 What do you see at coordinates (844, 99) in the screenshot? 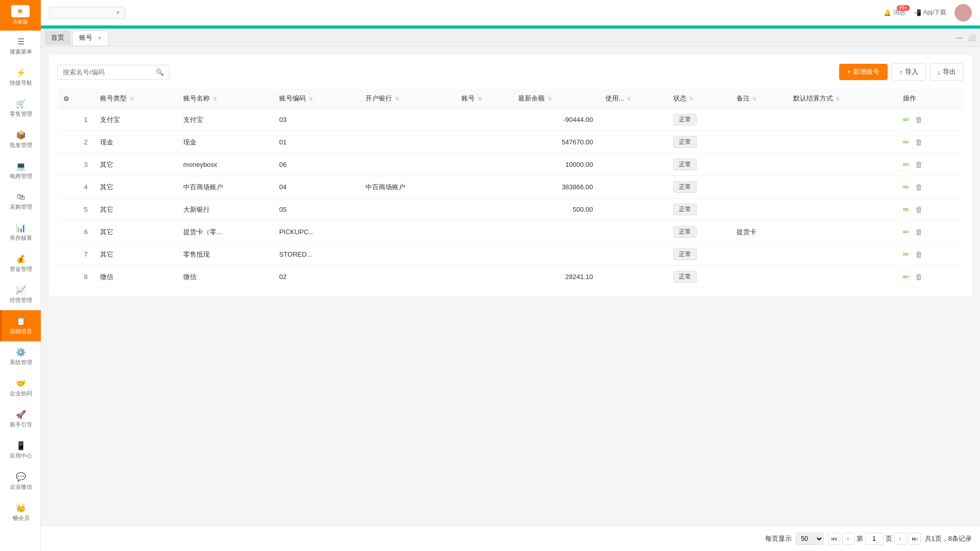
I see `col-settlement: 默认结算方式 ⇅` at bounding box center [844, 99].